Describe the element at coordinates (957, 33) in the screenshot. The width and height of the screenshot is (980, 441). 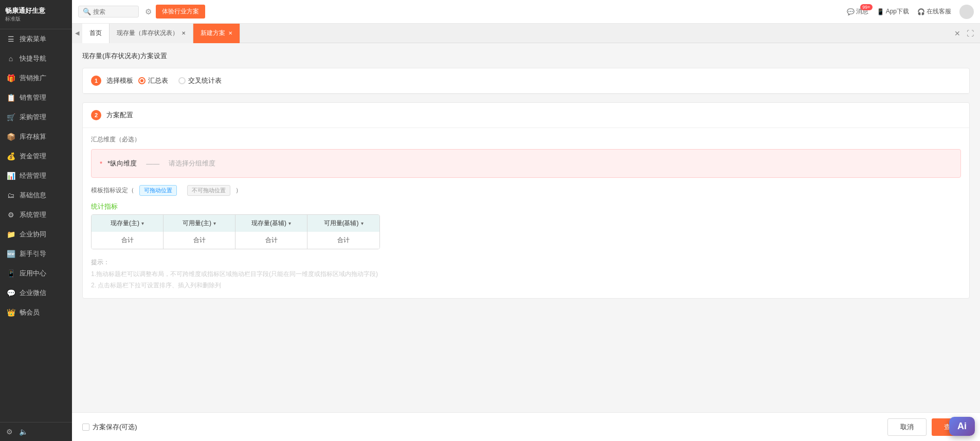
I see `tab-close-btn: ✕` at that location.